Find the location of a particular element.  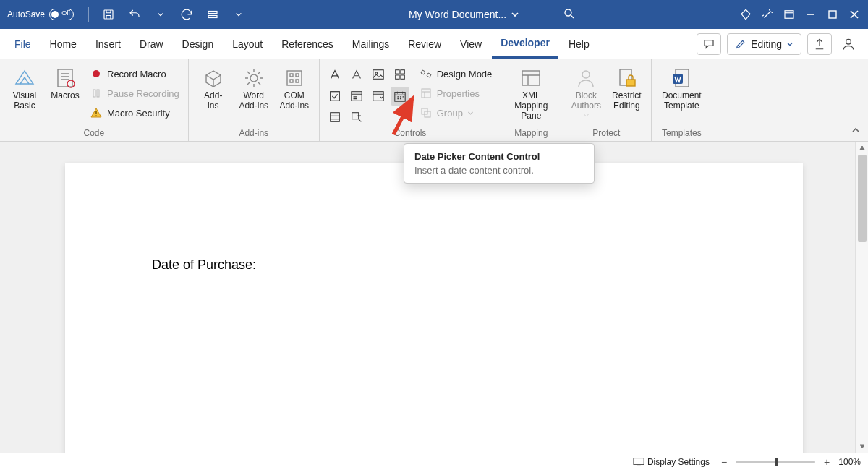

dropdown-control-button is located at coordinates (378, 96).